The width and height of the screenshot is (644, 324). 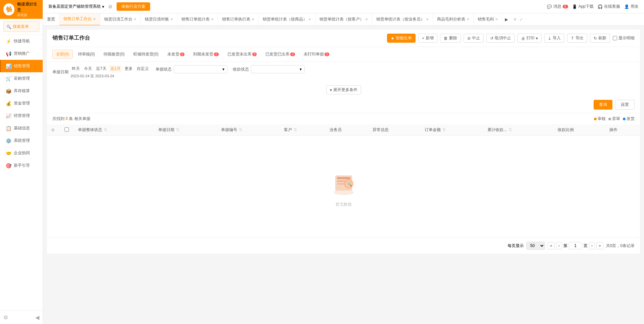 What do you see at coordinates (101, 69) in the screenshot?
I see `shortcut-7days: 近7天` at bounding box center [101, 69].